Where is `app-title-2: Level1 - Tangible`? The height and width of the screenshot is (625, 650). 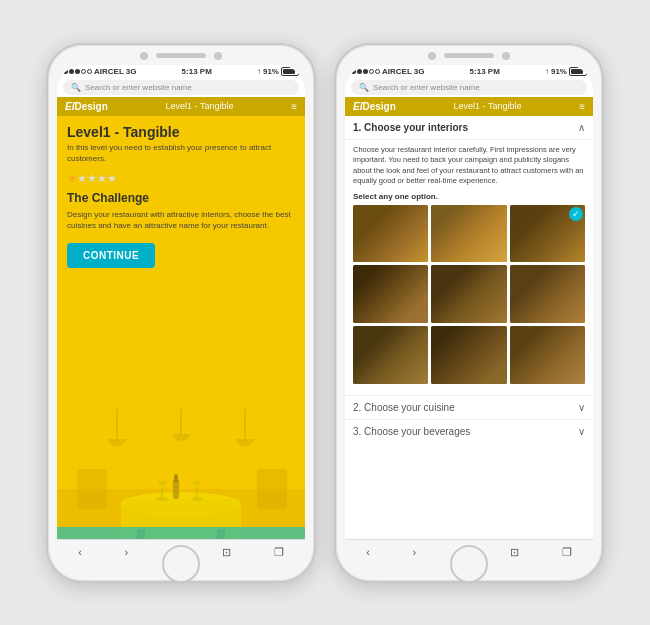
app-title-2: Level1 - Tangible is located at coordinates (488, 106).